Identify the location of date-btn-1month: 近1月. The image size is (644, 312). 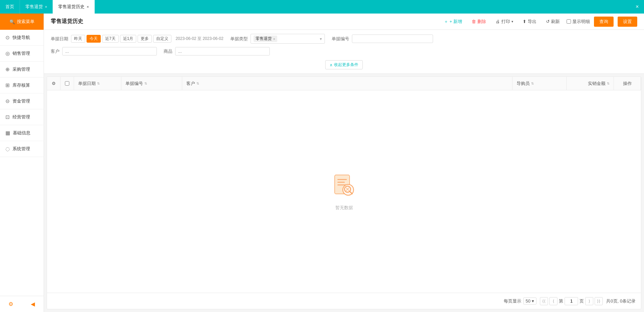
(128, 39).